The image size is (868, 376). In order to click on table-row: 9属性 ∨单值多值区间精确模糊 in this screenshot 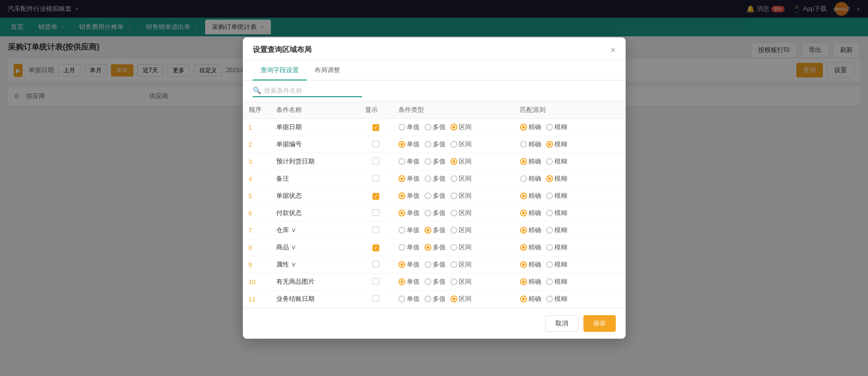, I will do `click(434, 265)`.